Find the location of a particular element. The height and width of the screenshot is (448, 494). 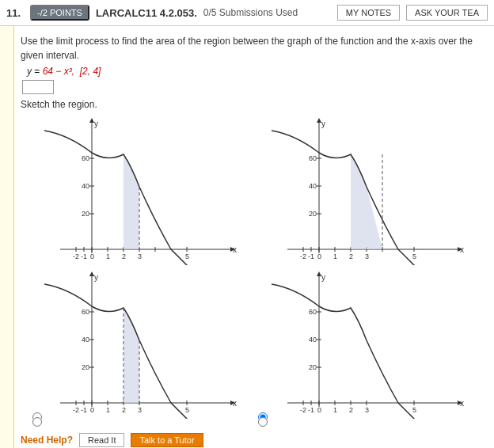

graph-top-right: y x 60 40 20 -2 -1 0 1 is located at coordinates (356, 190).